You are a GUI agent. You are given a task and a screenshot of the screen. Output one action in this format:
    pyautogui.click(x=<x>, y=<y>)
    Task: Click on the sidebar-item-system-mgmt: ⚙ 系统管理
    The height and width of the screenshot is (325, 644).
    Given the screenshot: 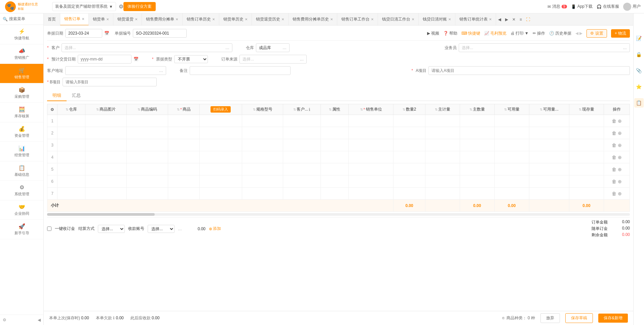 What is the action you would take?
    pyautogui.click(x=22, y=191)
    